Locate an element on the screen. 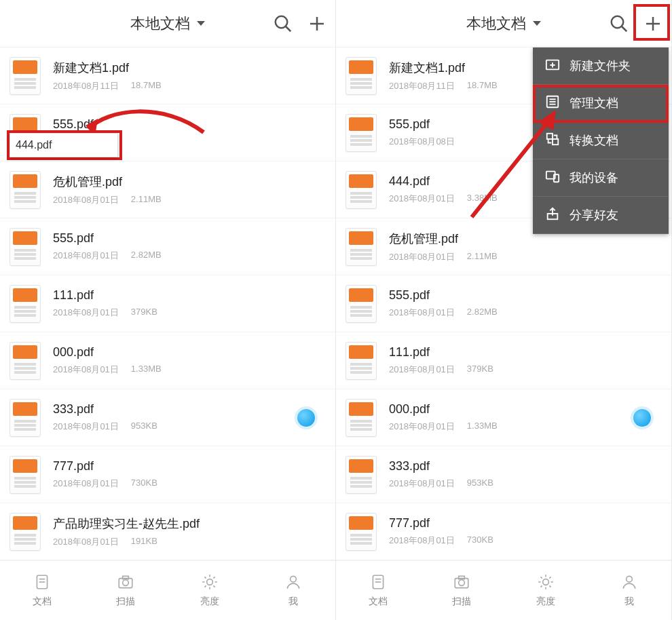 The image size is (672, 620). file-info: 产品助理实习生-赵先生.pdf2018年08月01日191KB is located at coordinates (189, 532).